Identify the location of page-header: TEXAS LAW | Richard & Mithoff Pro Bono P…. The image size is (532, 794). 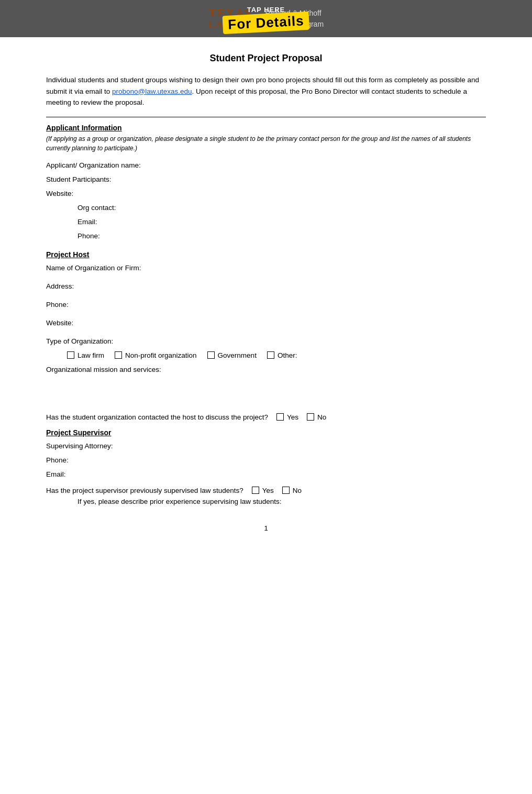
(266, 19).